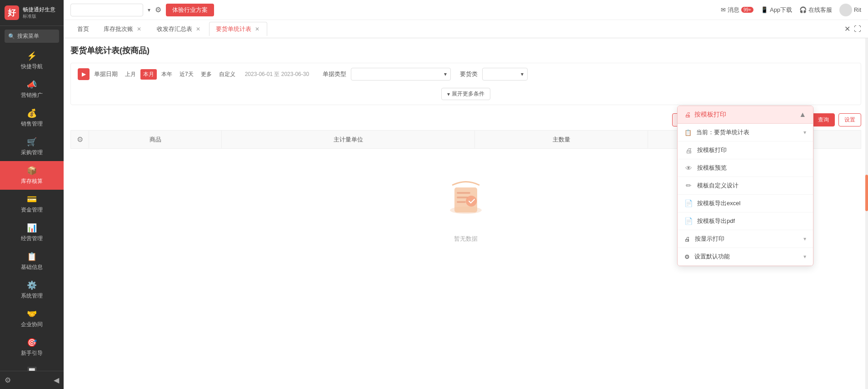 This screenshot has height=389, width=868. Describe the element at coordinates (805, 239) in the screenshot. I see `display-print-chevron-icon: ▾` at that location.